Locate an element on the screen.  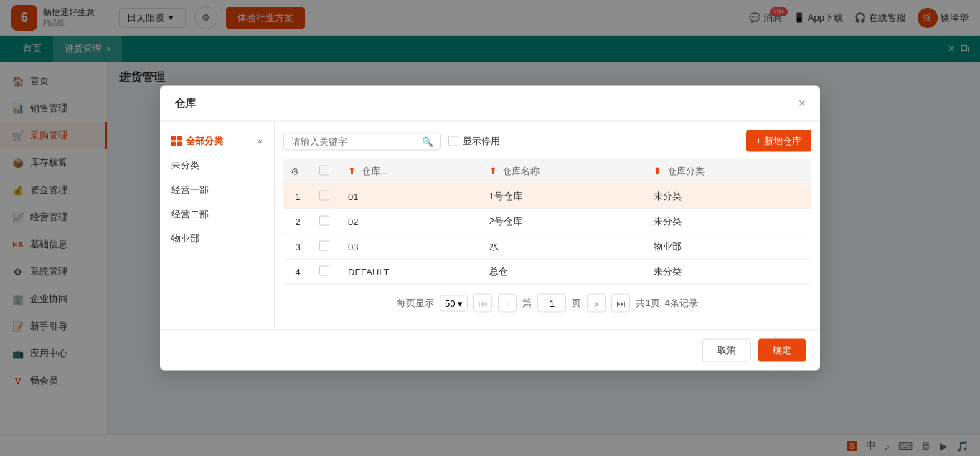
row-code: DEFAULT is located at coordinates (412, 271).